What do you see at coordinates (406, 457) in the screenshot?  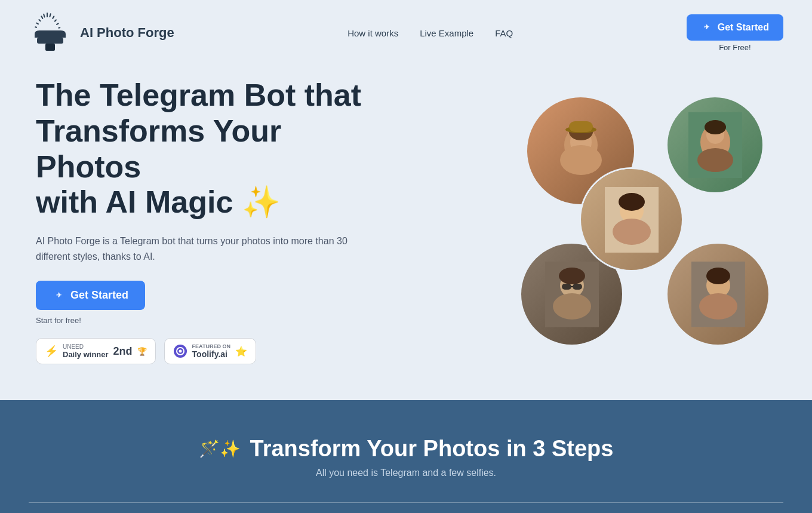 I see `steps-header: 🪄✨ Transform Your Photos in 3 Steps All …` at bounding box center [406, 457].